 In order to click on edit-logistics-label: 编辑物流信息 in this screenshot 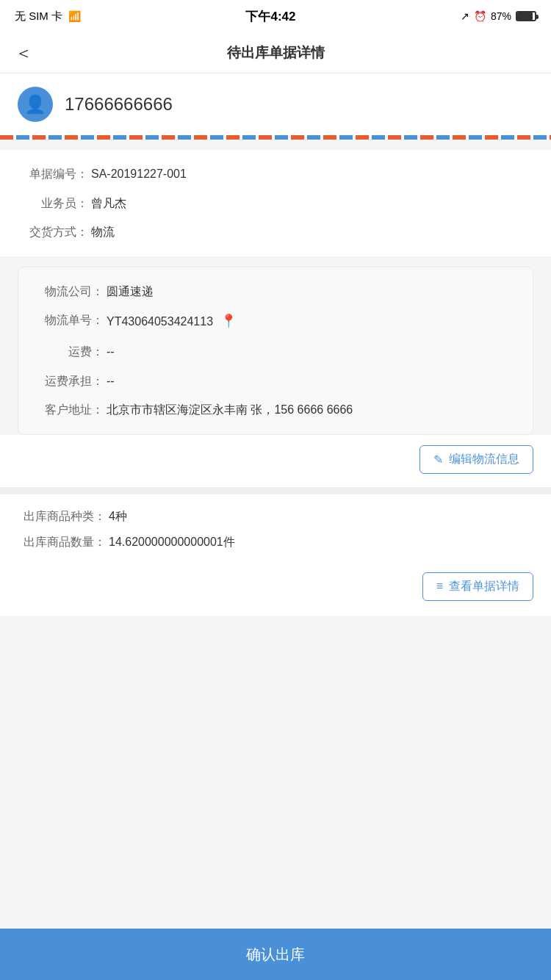, I will do `click(484, 460)`.